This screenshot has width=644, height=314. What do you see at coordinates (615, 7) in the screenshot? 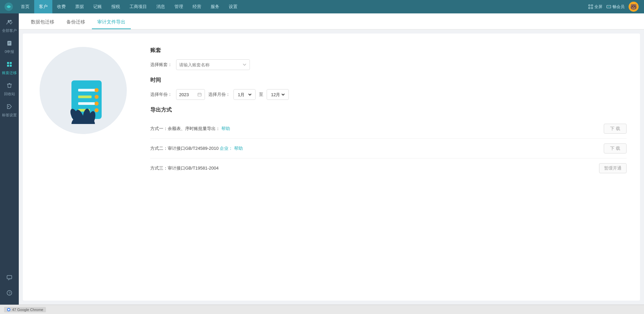
I see `member-btn: 畅会员` at bounding box center [615, 7].